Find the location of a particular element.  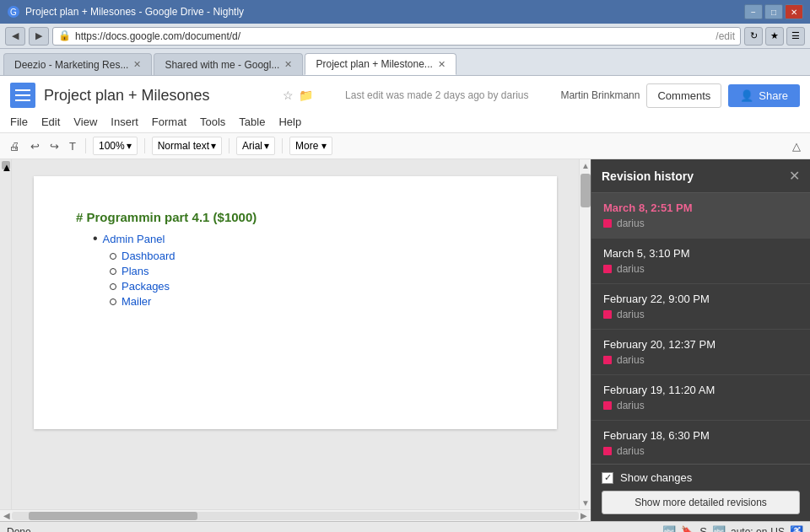

revision-item-2: February 22, 9:00 PM darius is located at coordinates (700, 307).